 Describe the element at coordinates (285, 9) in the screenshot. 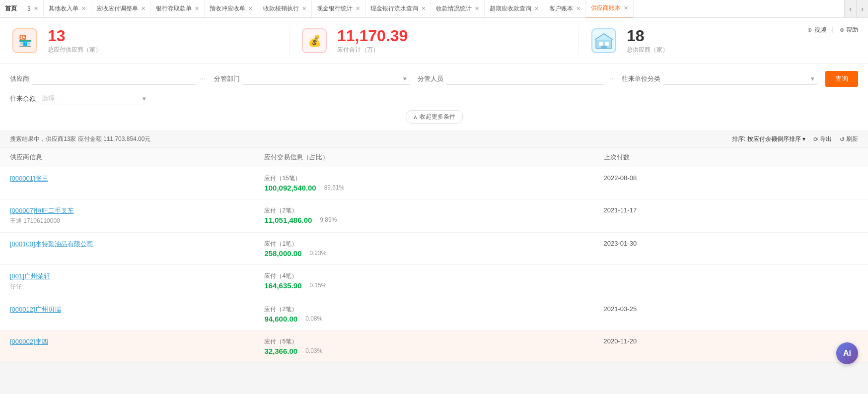

I see `nav-tab-receipt-verify: 收款核销执行 ✕` at that location.